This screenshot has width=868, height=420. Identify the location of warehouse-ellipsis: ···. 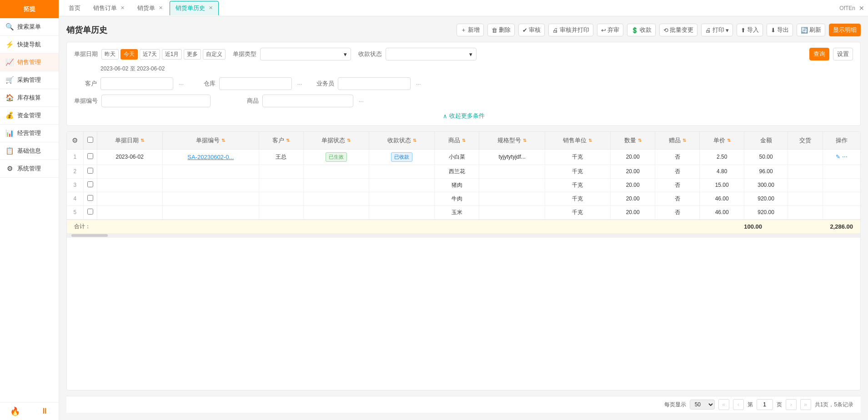
(300, 84).